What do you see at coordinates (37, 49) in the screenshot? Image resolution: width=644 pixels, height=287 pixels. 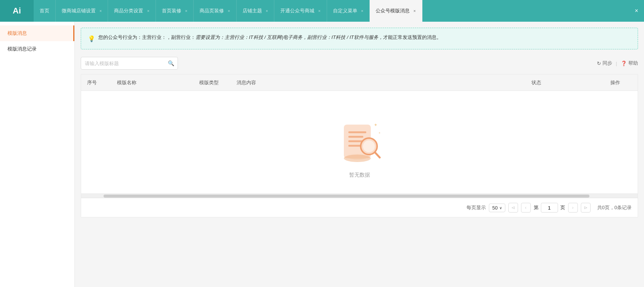 I see `sidebar-item-模版消息记录: 模版消息记录` at bounding box center [37, 49].